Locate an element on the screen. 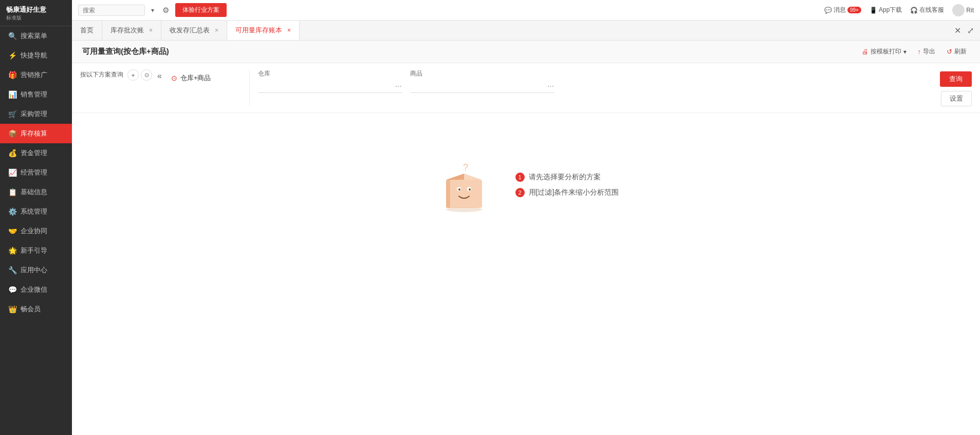 This screenshot has height=435, width=980. print-label: 按模板打印 is located at coordinates (886, 51).